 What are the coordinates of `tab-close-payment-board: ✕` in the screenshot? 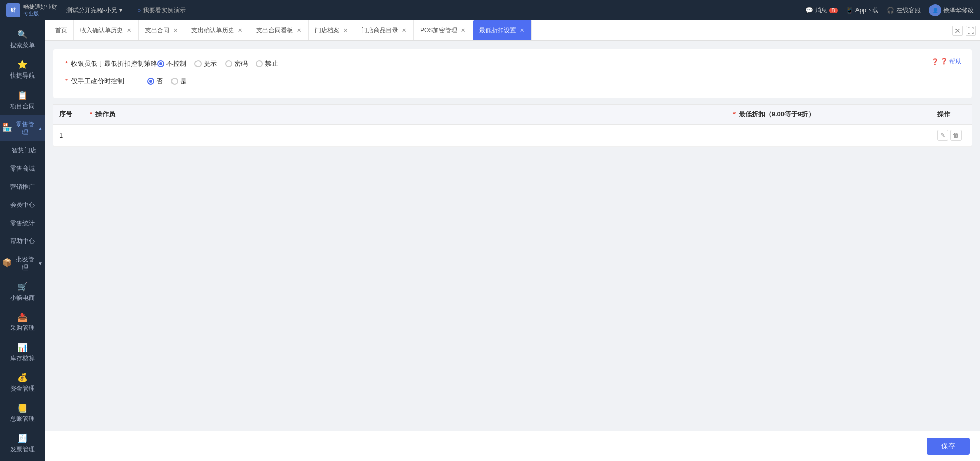 It's located at (299, 31).